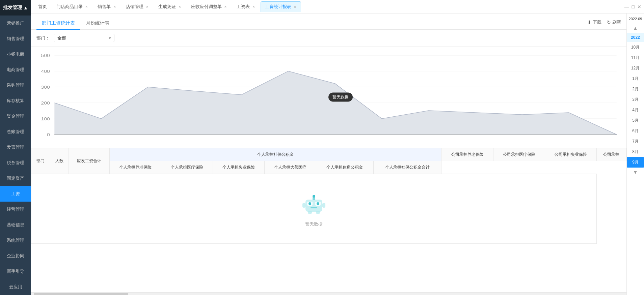 This screenshot has width=644, height=295. I want to click on sub-tab-bar: 部门工资统计表 月份统计表 ⬇ 下载 ↻ 刷新, so click(329, 22).